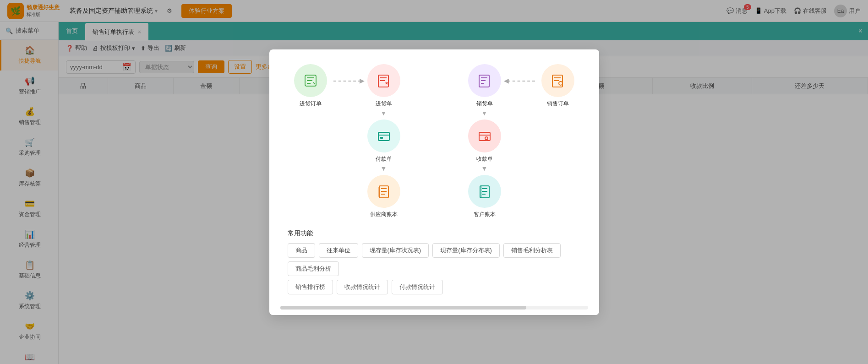  Describe the element at coordinates (434, 308) in the screenshot. I see `popup-scrollbar` at that location.